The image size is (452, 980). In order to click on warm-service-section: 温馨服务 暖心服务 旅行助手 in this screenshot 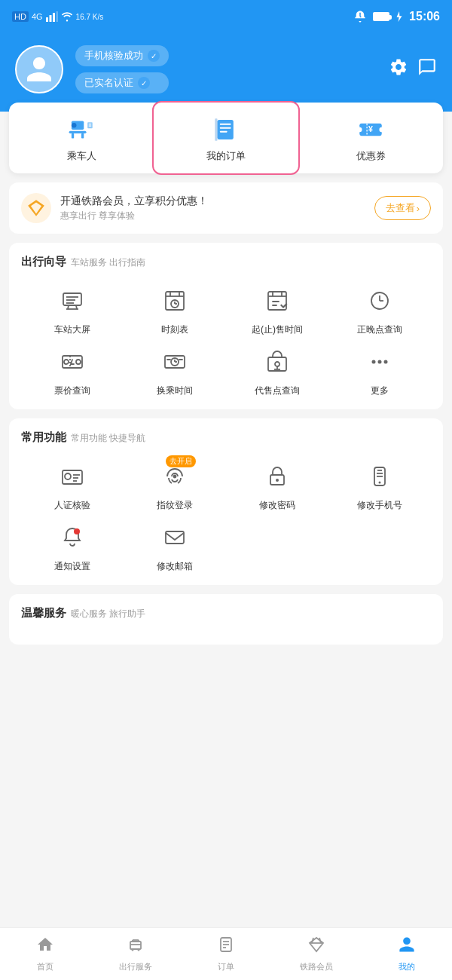, I will do `click(226, 620)`.